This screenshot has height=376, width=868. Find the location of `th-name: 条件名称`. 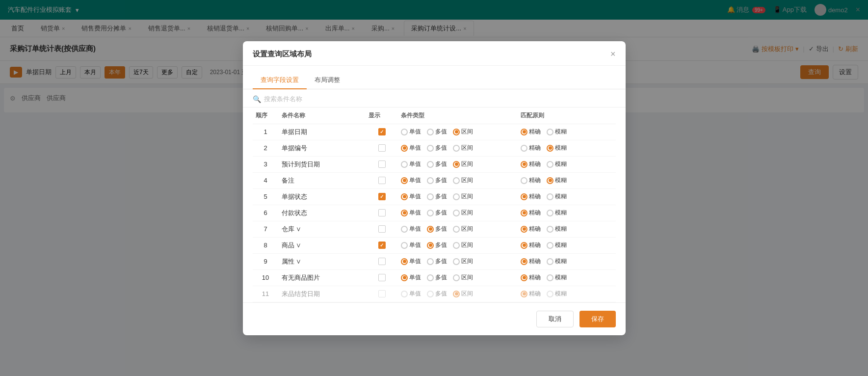

th-name: 条件名称 is located at coordinates (322, 116).